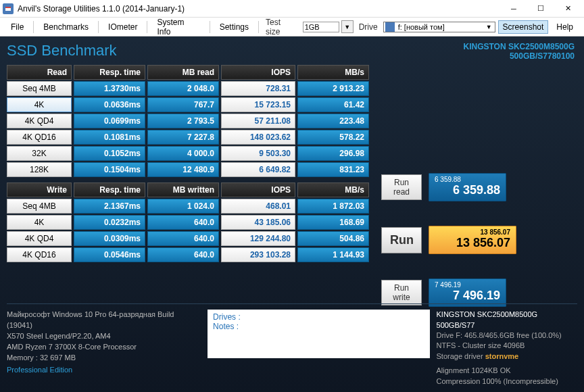 The width and height of the screenshot is (584, 392). Describe the element at coordinates (347, 27) in the screenshot. I see `testsize-dropdown-icon: ▼` at that location.